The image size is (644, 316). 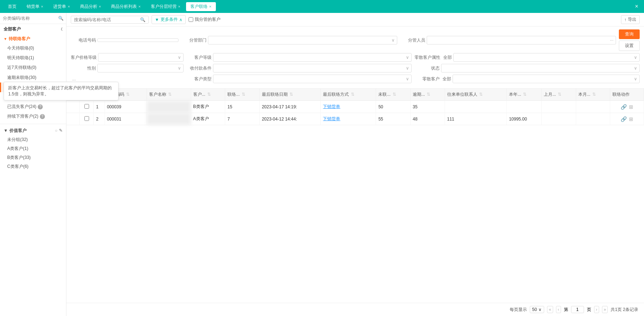 I want to click on col-contact: 联络... ⇅, so click(x=242, y=95).